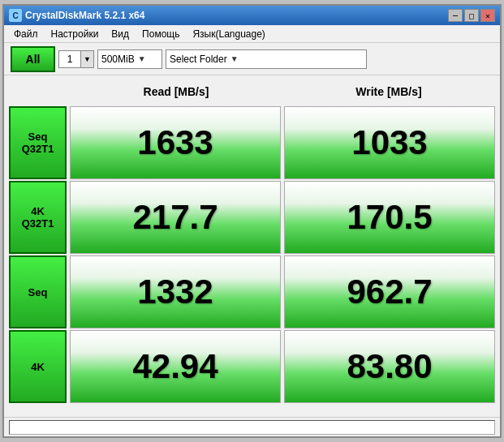  Describe the element at coordinates (37, 367) in the screenshot. I see `4k-label-line1: 4K` at that location.